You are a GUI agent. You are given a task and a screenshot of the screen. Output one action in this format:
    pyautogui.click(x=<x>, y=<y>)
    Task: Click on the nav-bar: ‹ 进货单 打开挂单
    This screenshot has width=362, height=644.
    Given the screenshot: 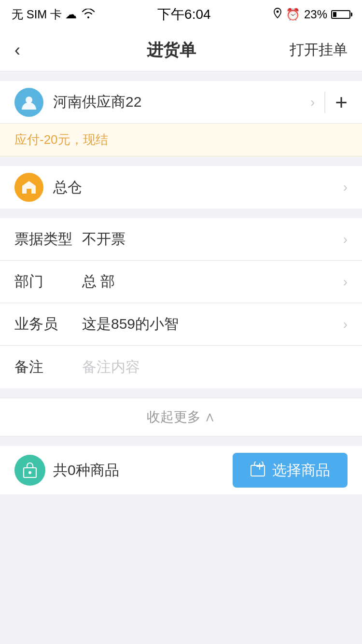 What is the action you would take?
    pyautogui.click(x=181, y=50)
    